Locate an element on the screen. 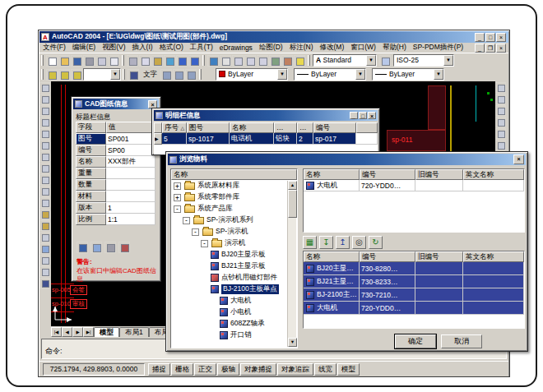  doc-close-button: × is located at coordinates (501, 48).